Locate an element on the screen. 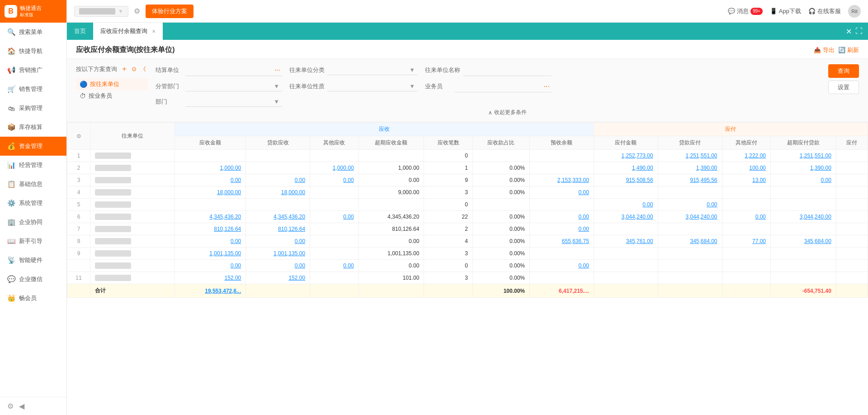 The height and width of the screenshot is (415, 868). sidebar-item-vip: 👑 畅会员 is located at coordinates (33, 298).